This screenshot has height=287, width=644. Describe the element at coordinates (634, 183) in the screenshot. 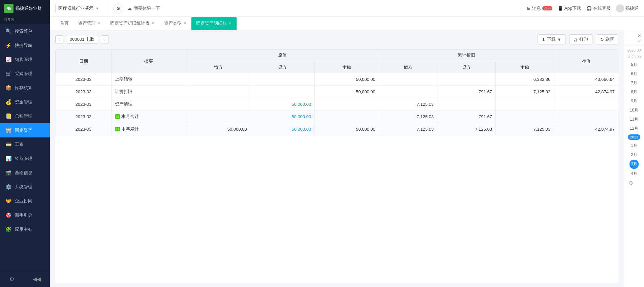

I see `timeline-scroll-down-icon: ⊕` at that location.